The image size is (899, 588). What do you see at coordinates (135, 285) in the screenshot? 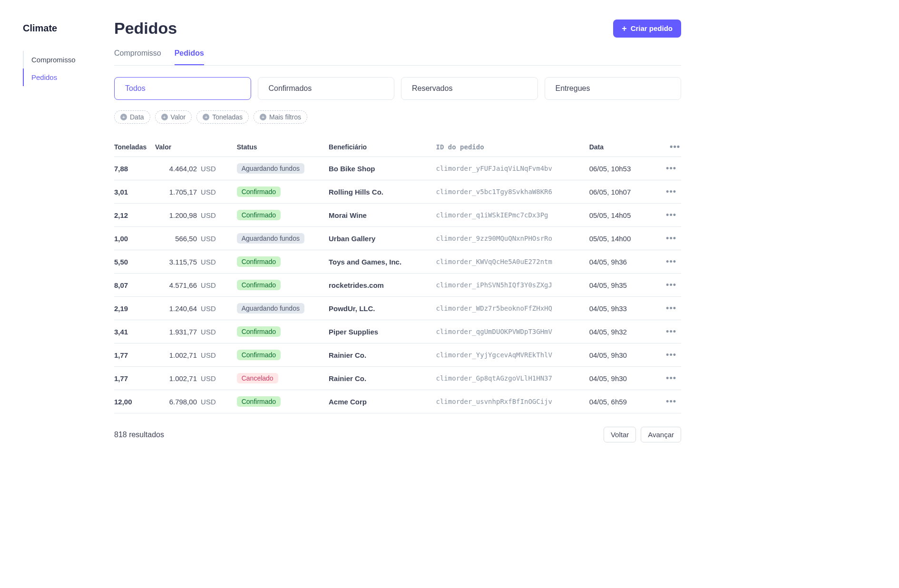
I see `cell-tons: 8,07` at bounding box center [135, 285].